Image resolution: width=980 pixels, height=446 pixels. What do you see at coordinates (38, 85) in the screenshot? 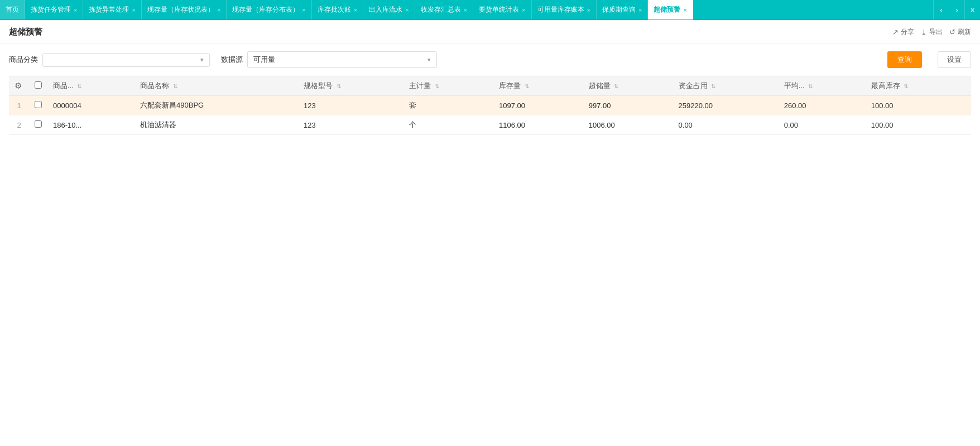
I see `select-all-checkbox` at bounding box center [38, 85].